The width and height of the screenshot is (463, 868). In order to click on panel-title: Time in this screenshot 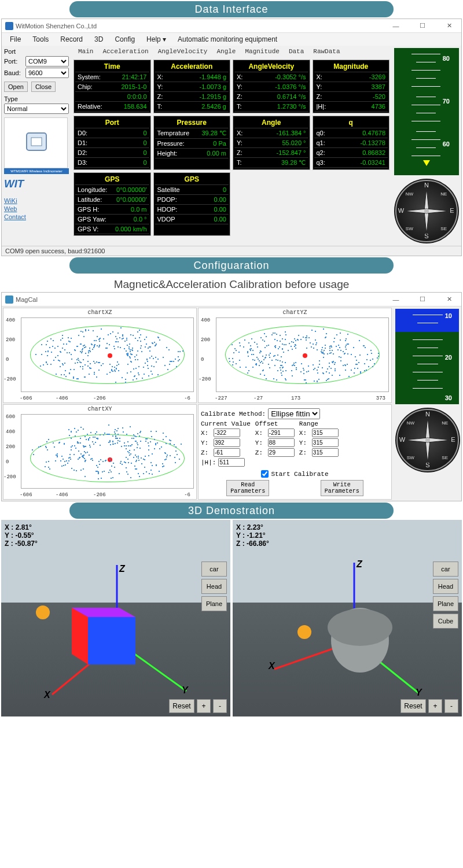, I will do `click(112, 67)`.